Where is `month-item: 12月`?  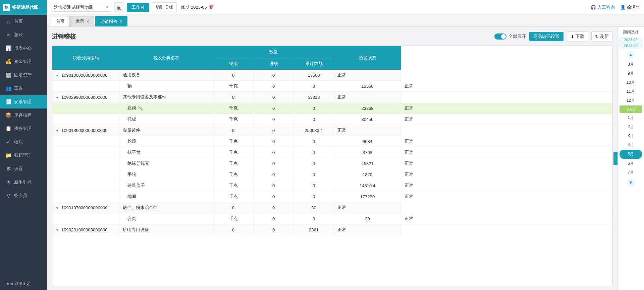 month-item: 12月 is located at coordinates (631, 100).